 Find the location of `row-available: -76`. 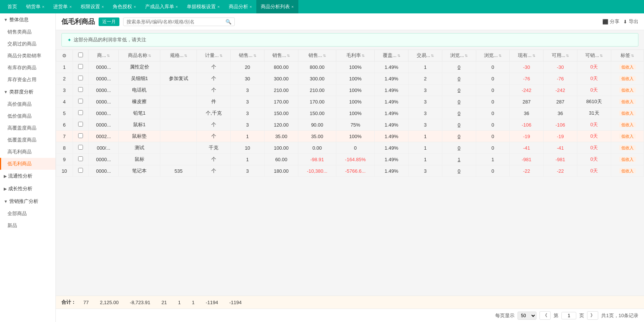

row-available: -76 is located at coordinates (560, 79).